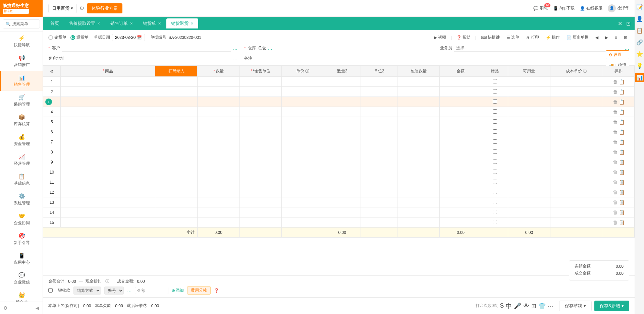 This screenshot has height=314, width=644. Describe the element at coordinates (21, 81) in the screenshot. I see `sidebar-item-sales: 📊 销售管理` at that location.